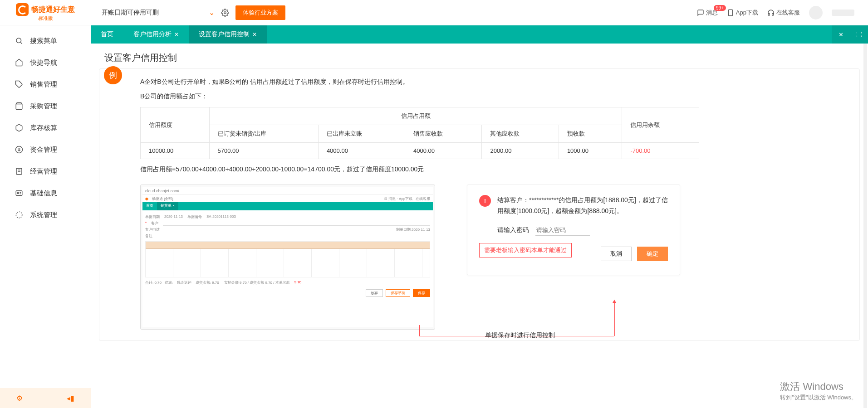 This screenshot has height=408, width=868. What do you see at coordinates (843, 13) in the screenshot?
I see `user-name-placeholder` at bounding box center [843, 13].